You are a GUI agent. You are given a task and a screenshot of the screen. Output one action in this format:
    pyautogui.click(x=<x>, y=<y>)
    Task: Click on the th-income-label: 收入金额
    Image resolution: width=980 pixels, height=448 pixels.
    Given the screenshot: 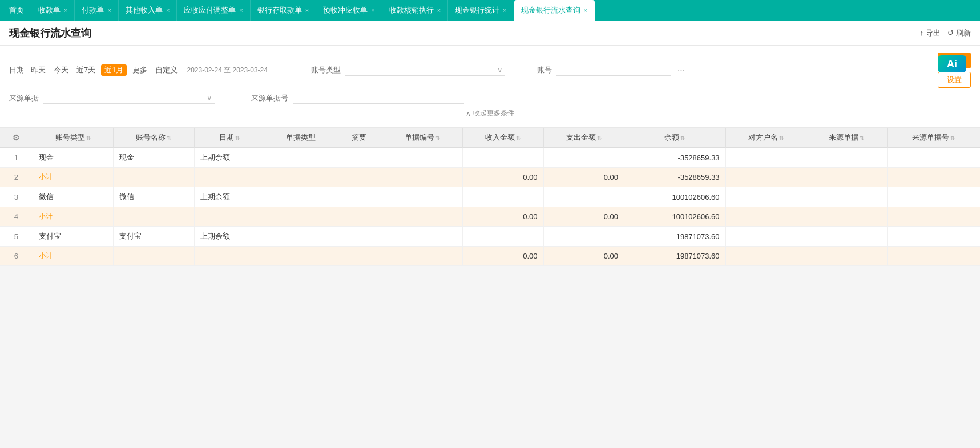 What is the action you would take?
    pyautogui.click(x=500, y=138)
    